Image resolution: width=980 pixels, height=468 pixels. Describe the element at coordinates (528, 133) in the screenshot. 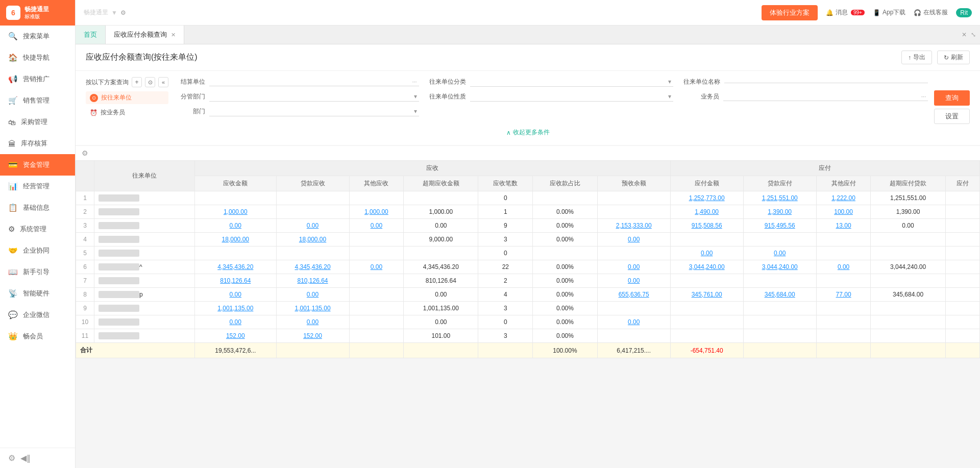

I see `collapse-filter-btn: ∧ 收起更多条件` at that location.